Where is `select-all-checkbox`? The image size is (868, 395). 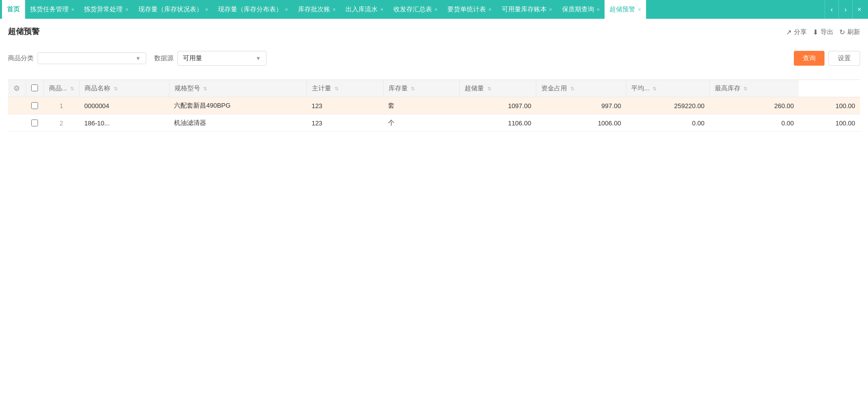 select-all-checkbox is located at coordinates (35, 88).